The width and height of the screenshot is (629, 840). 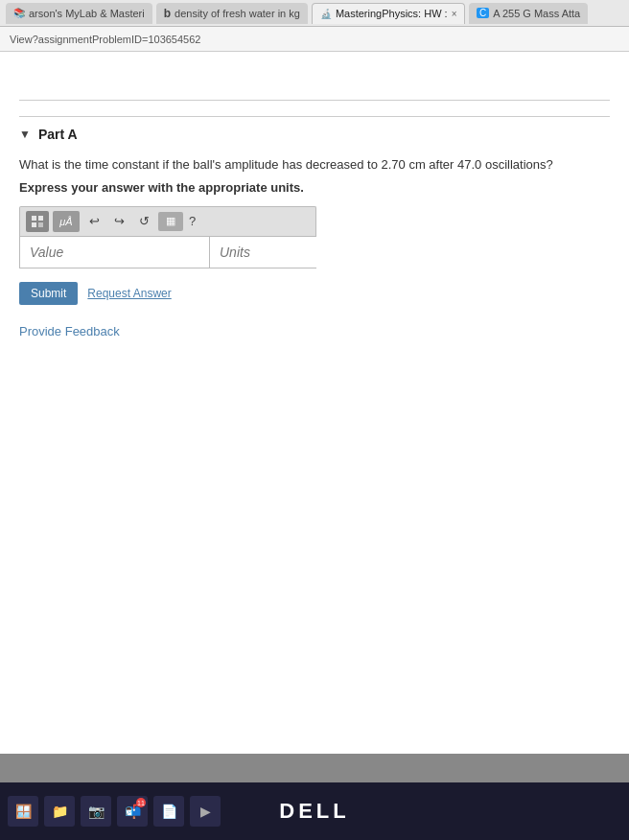 What do you see at coordinates (314, 128) in the screenshot?
I see `part-a-header: ▼ Part A` at bounding box center [314, 128].